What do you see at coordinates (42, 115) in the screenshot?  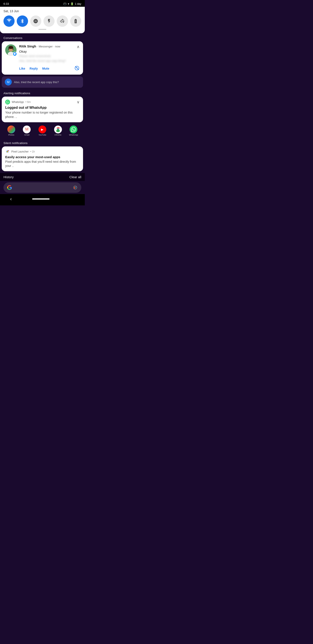 I see `whatsapp-body: Your phone number is no longer registere…` at bounding box center [42, 115].